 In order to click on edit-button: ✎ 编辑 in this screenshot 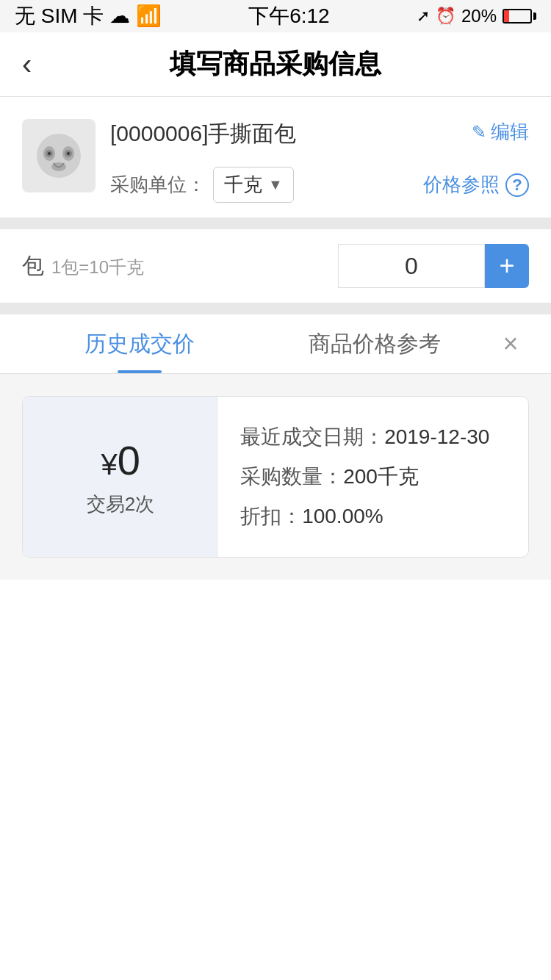, I will do `click(500, 132)`.